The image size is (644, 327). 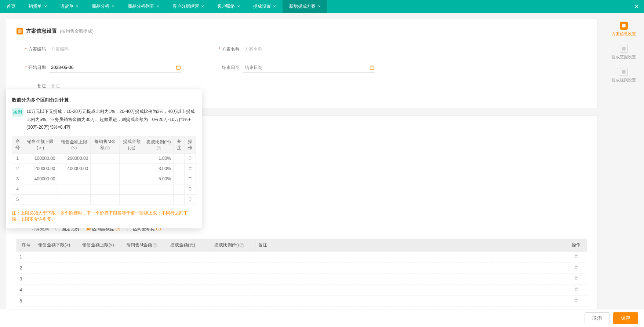 I want to click on nav-step-scope: 提成范围设置, so click(x=624, y=52).